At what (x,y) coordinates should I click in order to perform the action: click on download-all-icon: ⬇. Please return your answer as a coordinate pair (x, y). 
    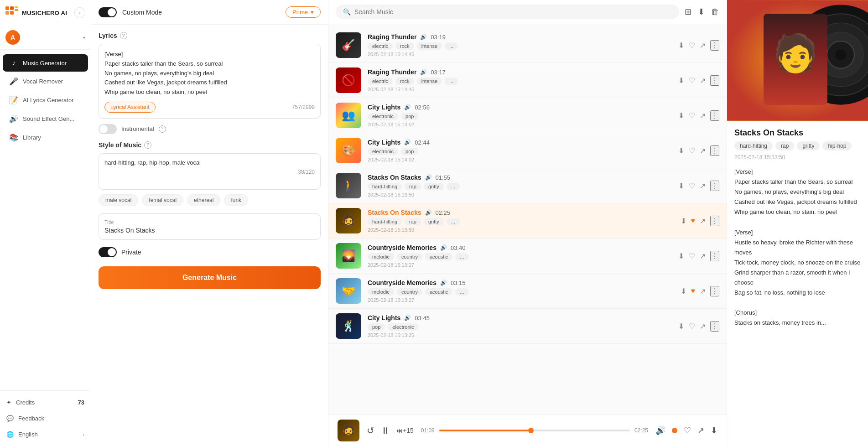
    Looking at the image, I should click on (702, 12).